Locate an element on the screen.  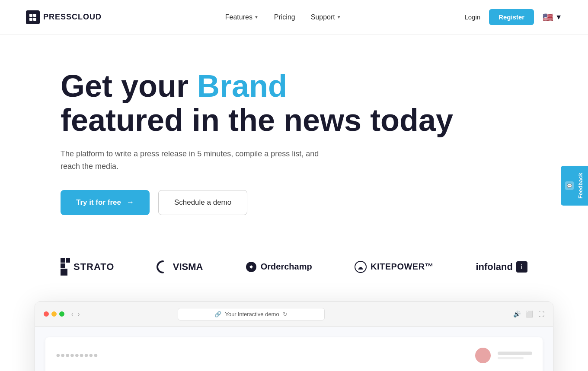
browser-right-icons: 🔊 ⬜ ⛶ is located at coordinates (529, 314).